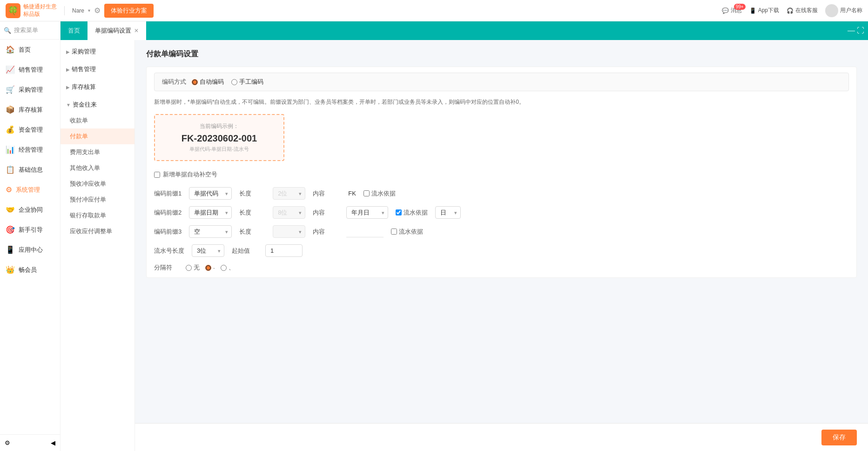 This screenshot has width=868, height=451. Describe the element at coordinates (851, 31) in the screenshot. I see `tab-minimize-icon: —` at that location.